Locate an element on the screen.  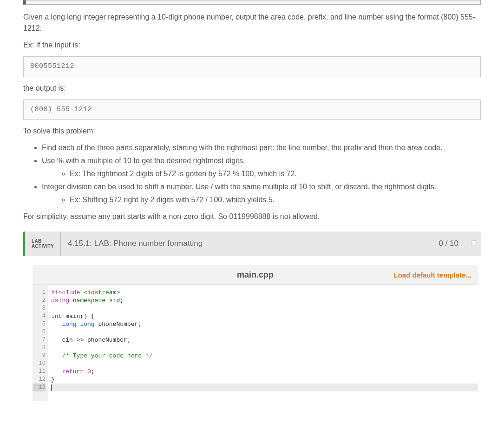
intro-text: Given a long long integer representing a… is located at coordinates (252, 23).